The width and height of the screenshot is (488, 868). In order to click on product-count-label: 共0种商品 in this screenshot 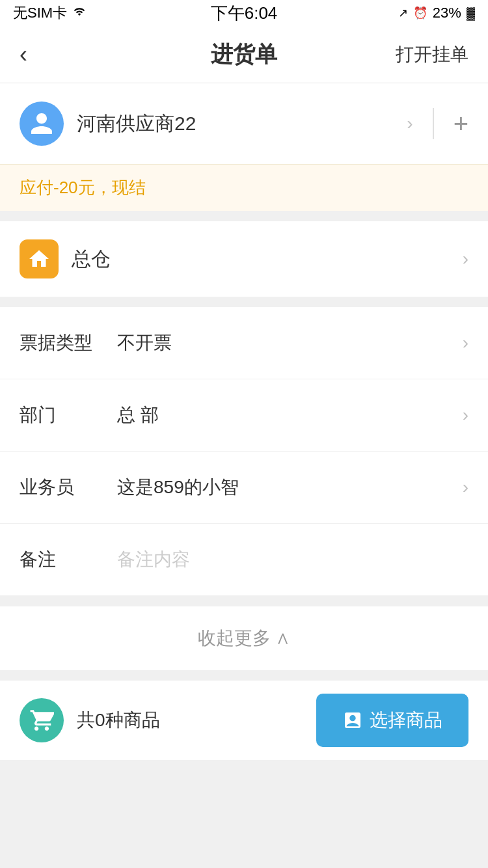, I will do `click(197, 720)`.